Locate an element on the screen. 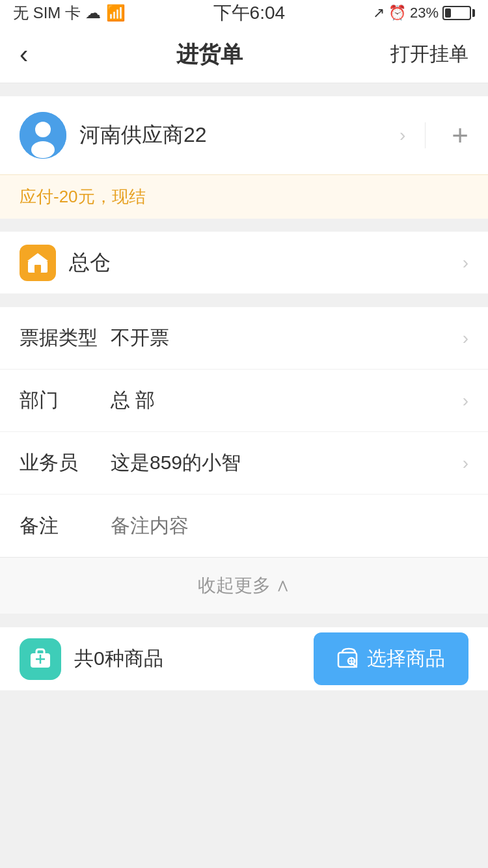 The width and height of the screenshot is (488, 868). product-count-label: 共0种商品 is located at coordinates (194, 658).